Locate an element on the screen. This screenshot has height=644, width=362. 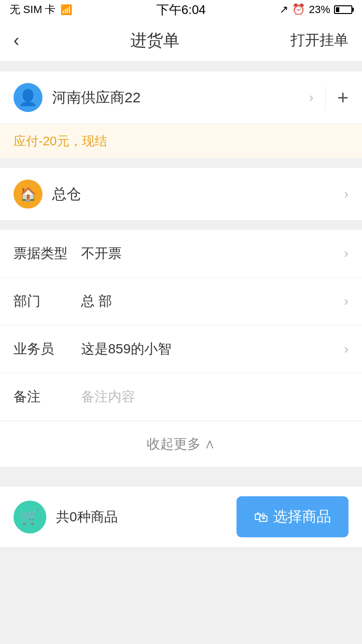
invoice-type-value: 不开票 is located at coordinates (208, 253).